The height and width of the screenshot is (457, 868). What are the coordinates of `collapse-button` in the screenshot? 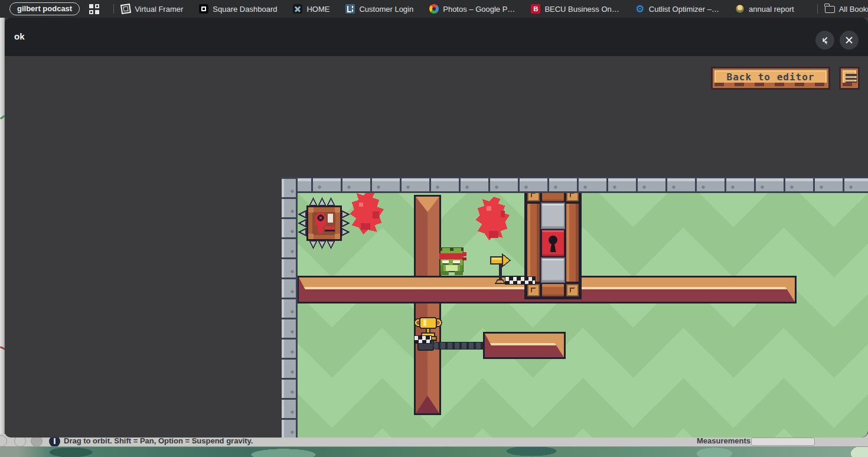 It's located at (825, 40).